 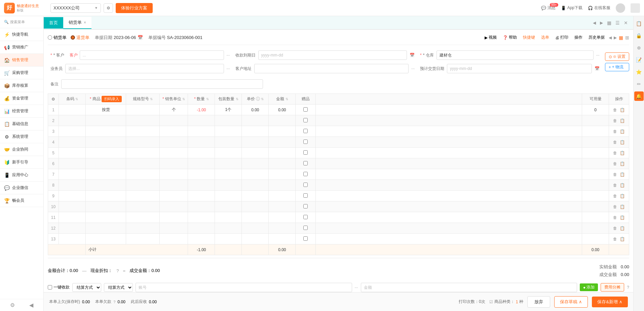 What do you see at coordinates (22, 201) in the screenshot?
I see `sidebar-item-member: 🏆 畅会员` at bounding box center [22, 201].